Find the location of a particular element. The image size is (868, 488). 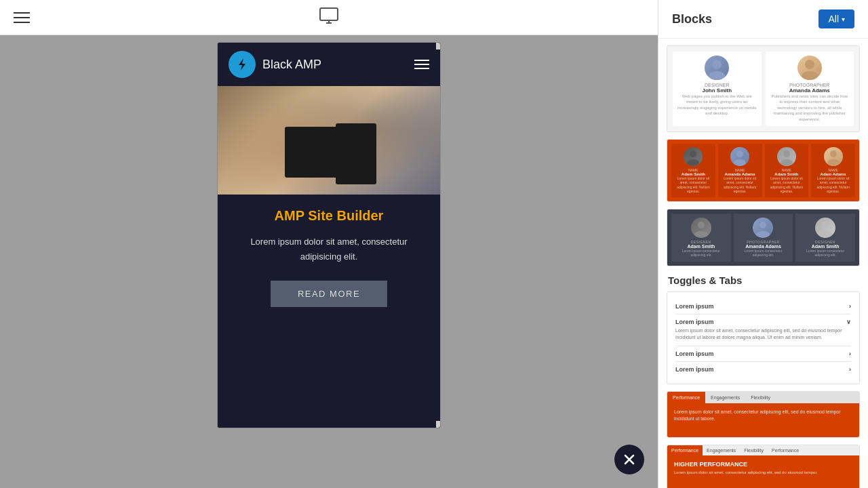

close-x-icon is located at coordinates (629, 460).